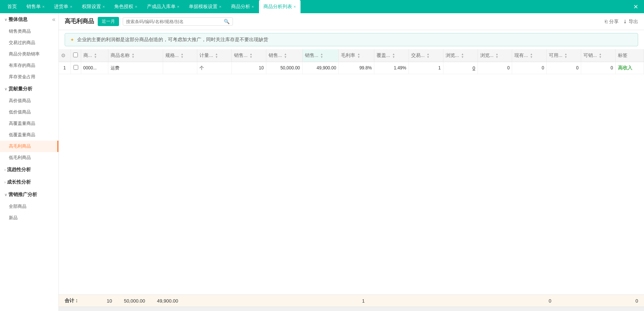 The width and height of the screenshot is (644, 311). I want to click on table-footer: 合计： 10 50,000.00 49,900.00 1 0 0, so click(351, 300).